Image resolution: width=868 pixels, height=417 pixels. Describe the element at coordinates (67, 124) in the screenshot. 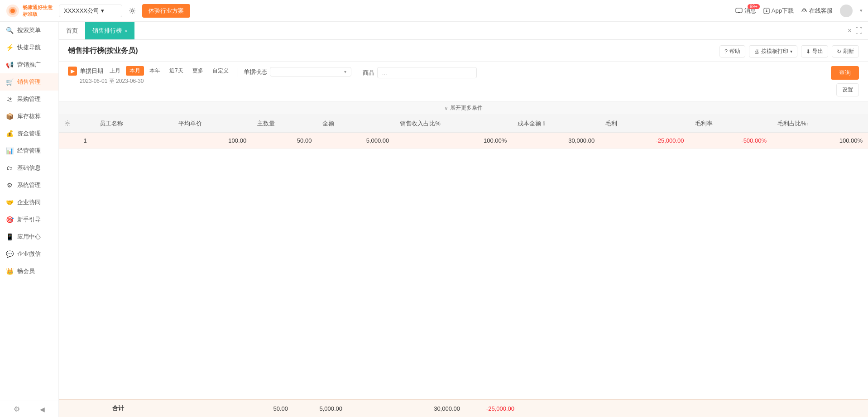

I see `th-settings` at that location.